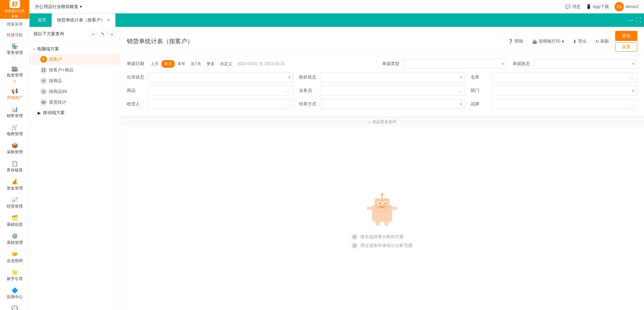 The image size is (644, 310). What do you see at coordinates (74, 70) in the screenshot?
I see `scheme-by-customer-goods: 按客户+商品` at bounding box center [74, 70].